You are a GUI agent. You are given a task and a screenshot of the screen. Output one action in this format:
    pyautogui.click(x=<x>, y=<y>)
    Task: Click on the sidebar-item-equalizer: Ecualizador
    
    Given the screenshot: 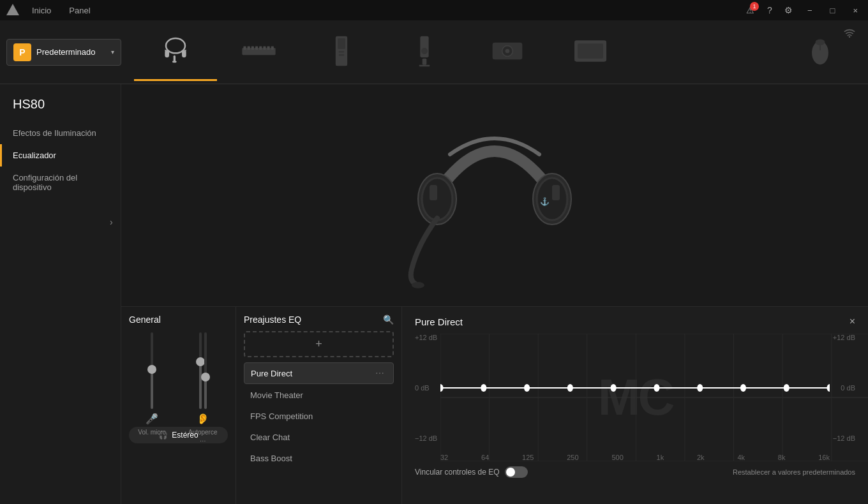 What is the action you would take?
    pyautogui.click(x=60, y=156)
    